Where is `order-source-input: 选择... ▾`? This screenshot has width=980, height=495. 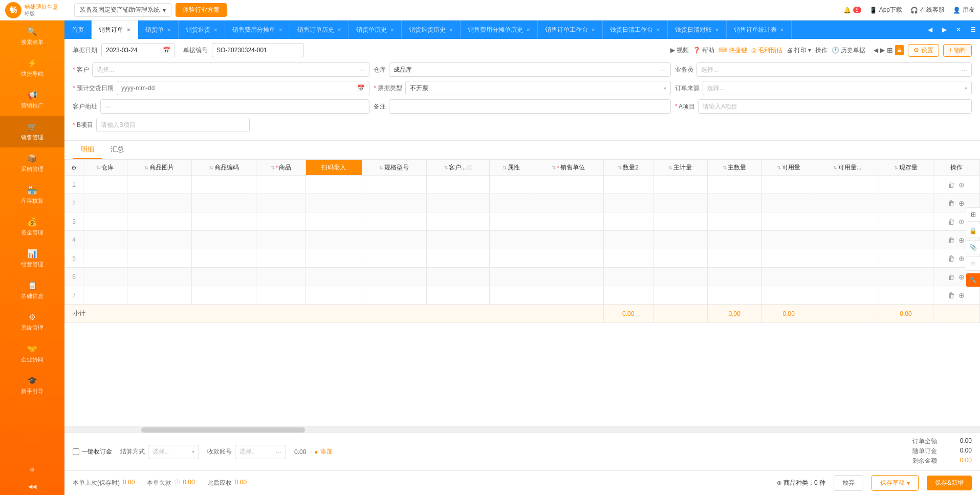 order-source-input: 选择... ▾ is located at coordinates (837, 88).